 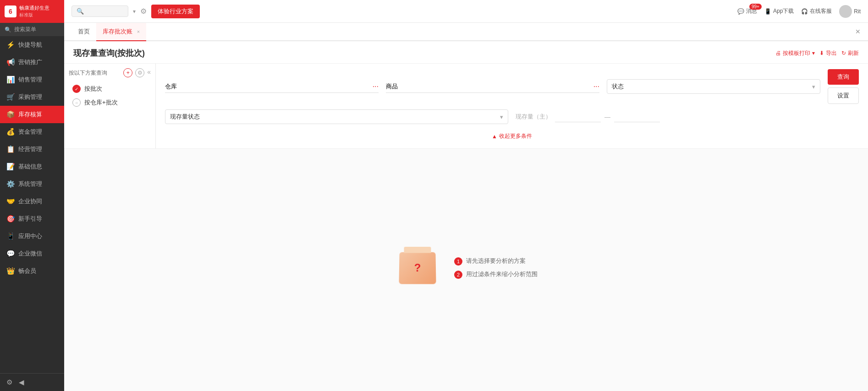 What do you see at coordinates (110, 89) in the screenshot?
I see `plan-item-batch: ✓ 按批次` at bounding box center [110, 89].